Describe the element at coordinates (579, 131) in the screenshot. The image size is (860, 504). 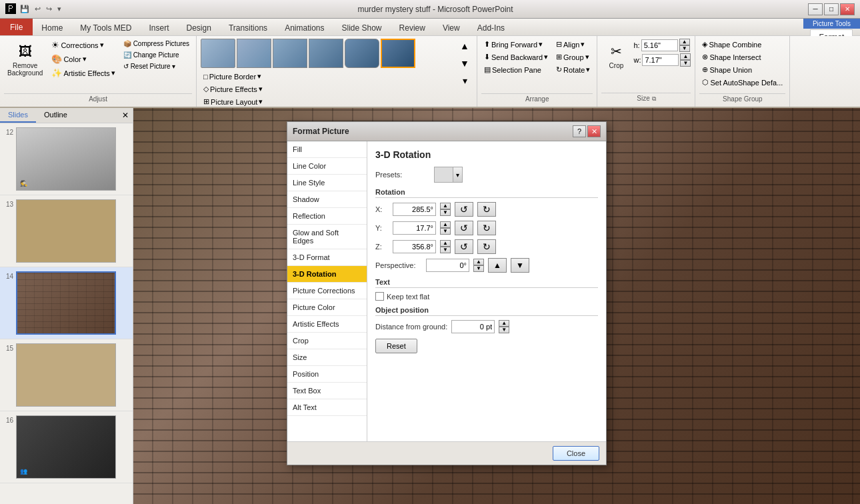
I see `dialog-help-button: ?` at that location.